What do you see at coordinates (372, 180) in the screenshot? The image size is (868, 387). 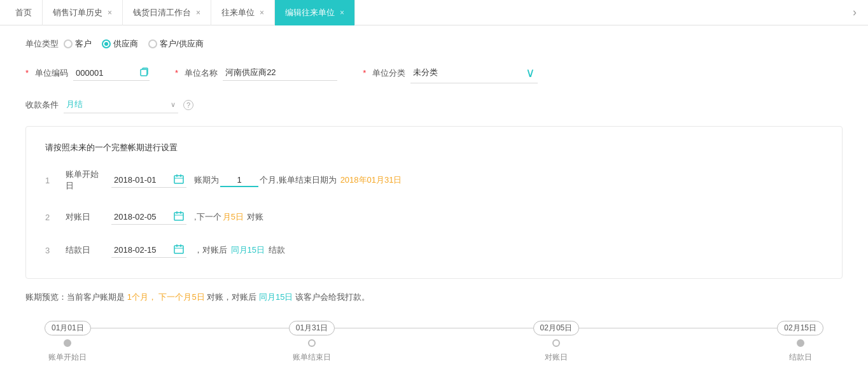 I see `row-1-highlight-date: 2018年01月31日` at bounding box center [372, 180].